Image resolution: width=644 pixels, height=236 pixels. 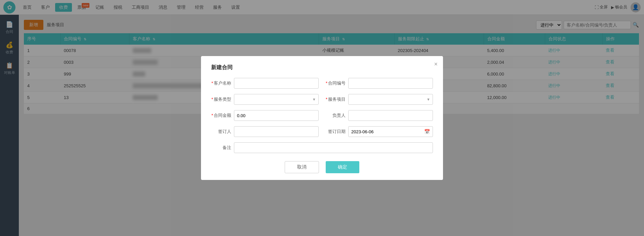 I want to click on contract-no-input, so click(x=391, y=83).